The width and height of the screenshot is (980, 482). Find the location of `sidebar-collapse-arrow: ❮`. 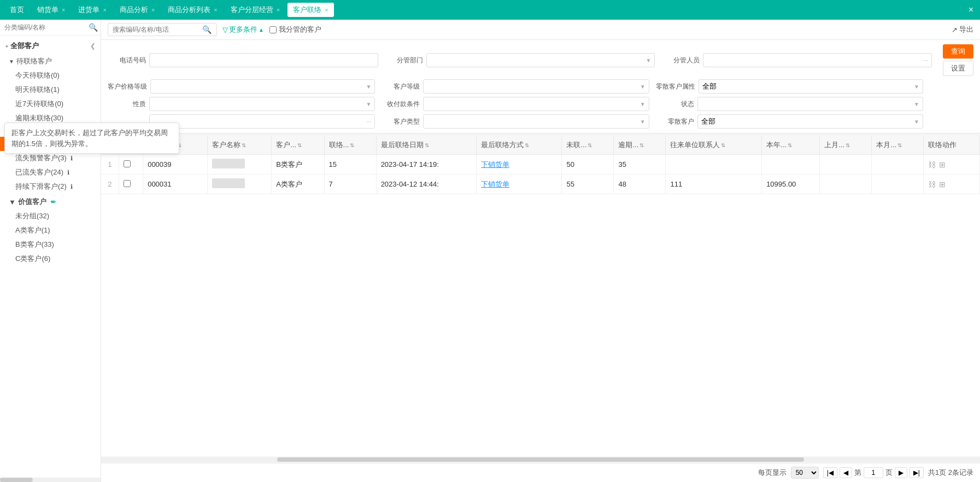

sidebar-collapse-arrow: ❮ is located at coordinates (93, 46).